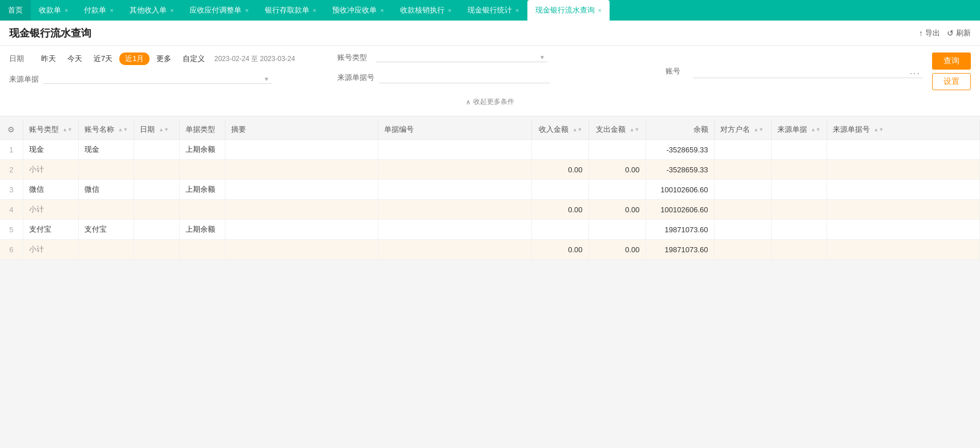 The image size is (980, 448). Describe the element at coordinates (194, 59) in the screenshot. I see `date-opt-custom: 自定义` at that location.